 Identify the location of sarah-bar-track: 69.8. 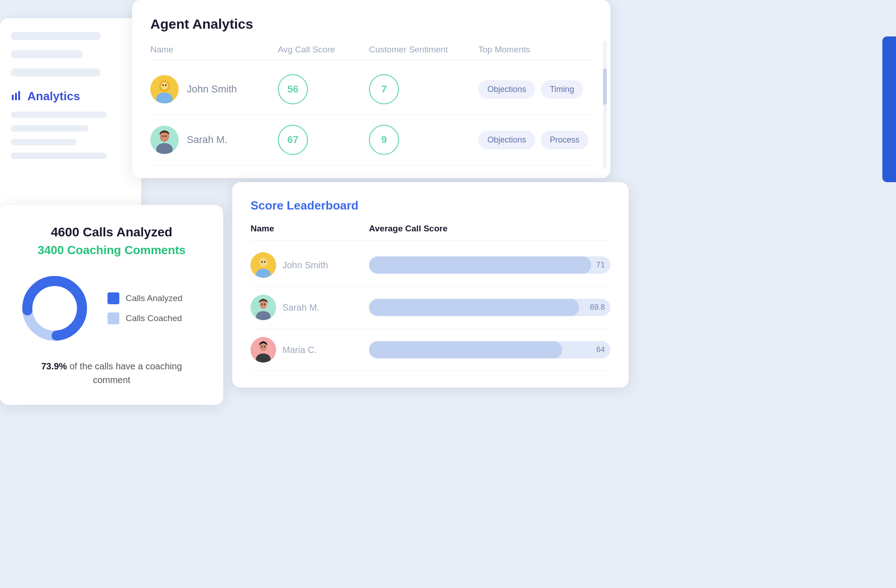
(490, 307).